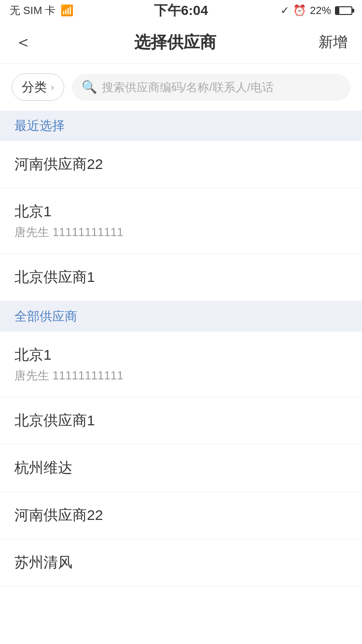 This screenshot has width=362, height=644. Describe the element at coordinates (46, 316) in the screenshot. I see `section-header-text-all: 全部供应商` at that location.